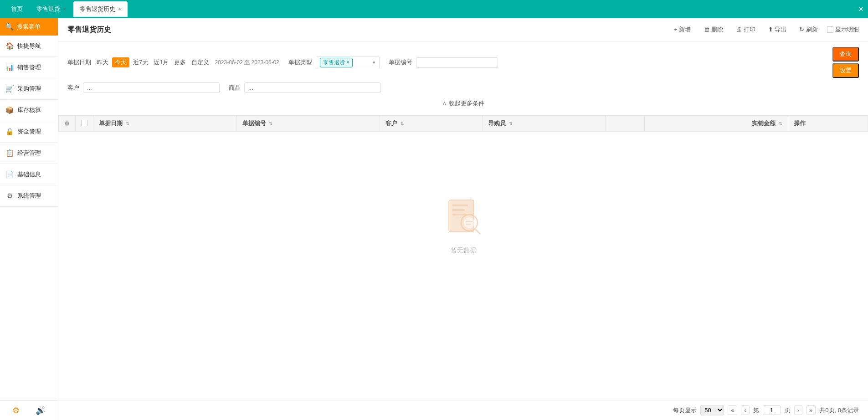  Describe the element at coordinates (712, 410) in the screenshot. I see `page-size-select: 50 10 20 100` at that location.